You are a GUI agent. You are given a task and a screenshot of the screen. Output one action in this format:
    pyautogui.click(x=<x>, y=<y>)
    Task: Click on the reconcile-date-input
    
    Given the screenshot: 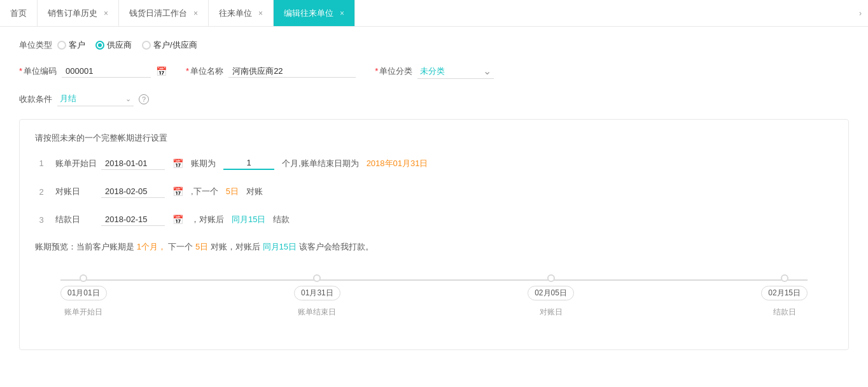 What is the action you would take?
    pyautogui.click(x=133, y=192)
    